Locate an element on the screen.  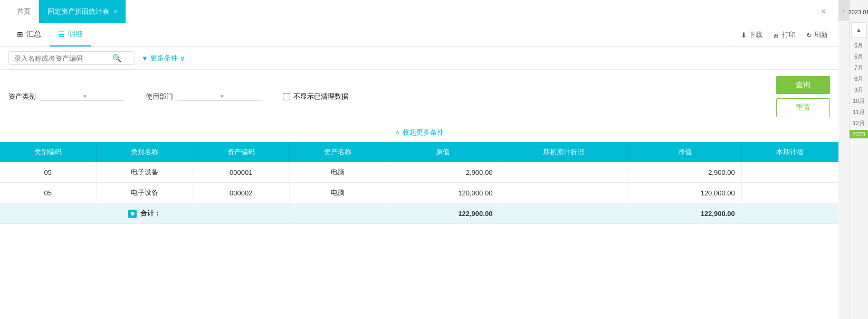
search-bar: 🔍 ▼ 更多条件 ∨ is located at coordinates (419, 58).